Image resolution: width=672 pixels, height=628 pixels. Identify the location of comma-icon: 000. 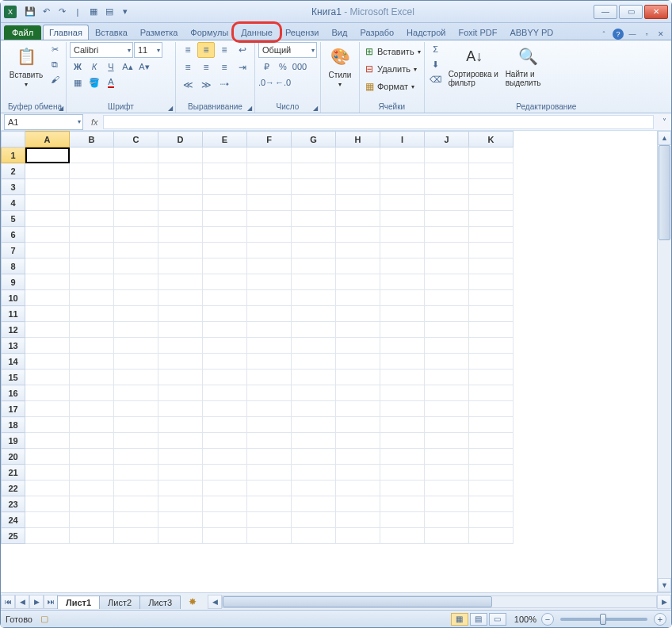
(300, 67).